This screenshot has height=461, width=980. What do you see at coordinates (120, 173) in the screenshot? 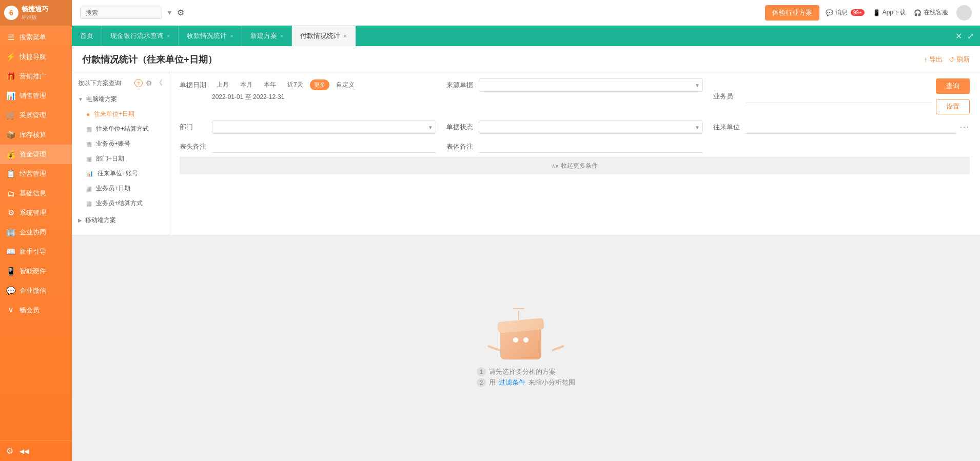
I see `schema-item-partner-account: 📊 往来单位+账号` at bounding box center [120, 173].